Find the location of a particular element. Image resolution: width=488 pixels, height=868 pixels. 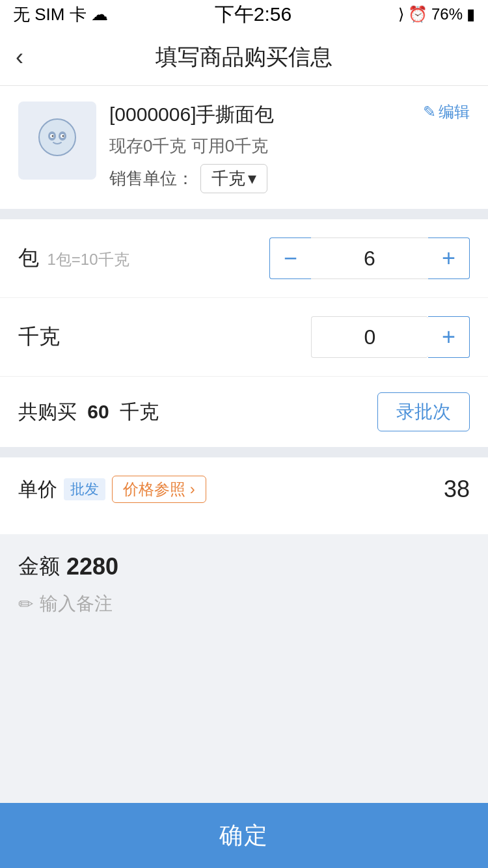

edit-button: ✎ 编辑 is located at coordinates (446, 112).